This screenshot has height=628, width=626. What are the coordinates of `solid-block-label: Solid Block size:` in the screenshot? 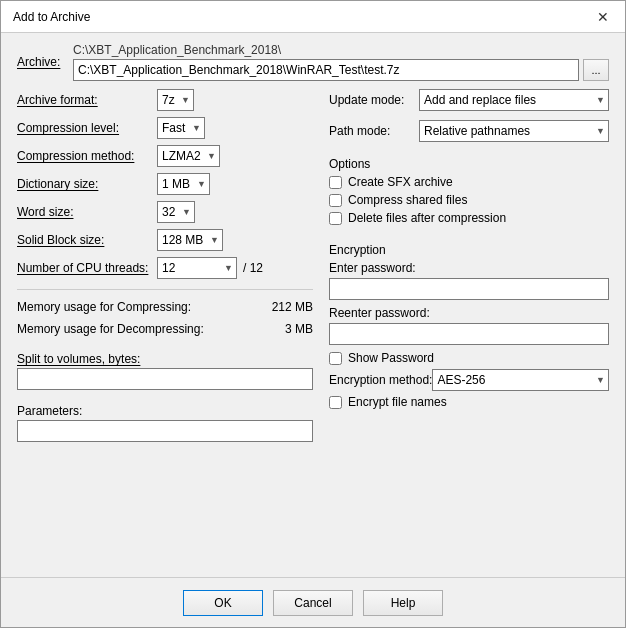 It's located at (87, 240).